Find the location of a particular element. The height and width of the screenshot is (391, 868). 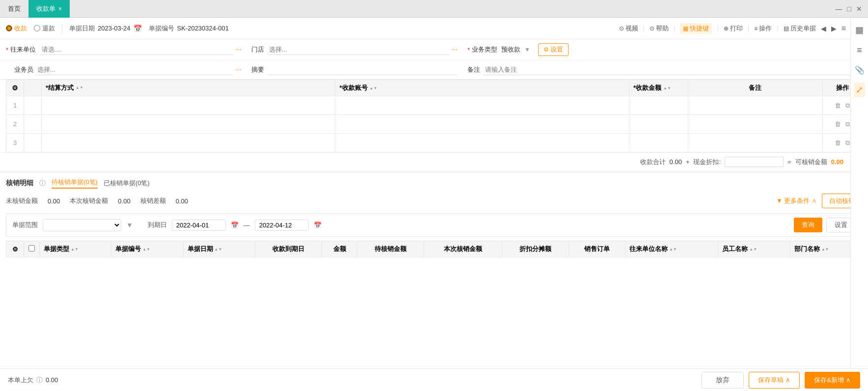

save-button: 保存&新增 ∧ is located at coordinates (833, 380).